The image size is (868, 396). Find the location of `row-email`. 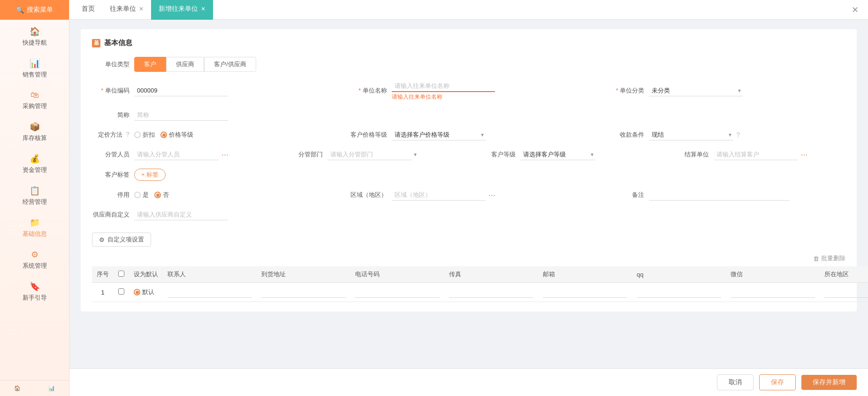

row-email is located at coordinates (585, 292).